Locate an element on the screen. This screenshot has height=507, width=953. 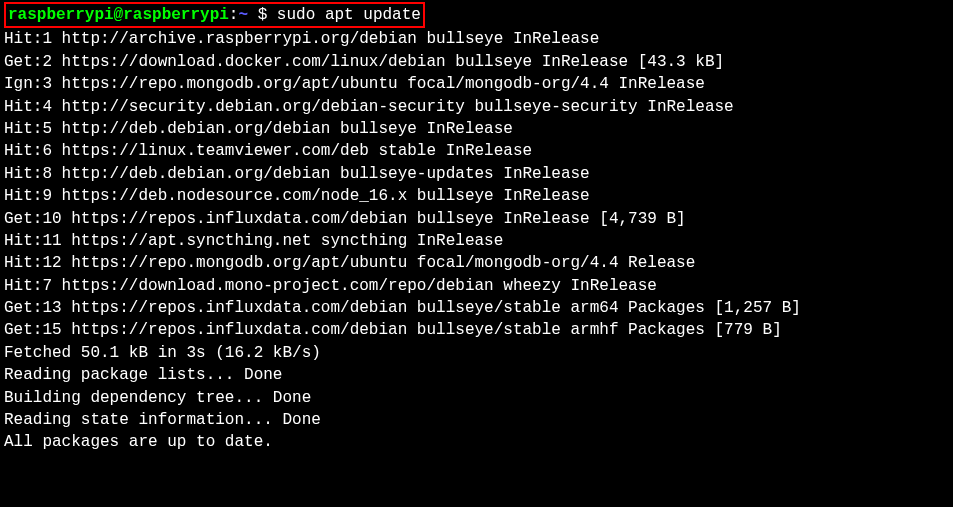
output-line: Hit:8 http://deb.debian.org/debian bulls… is located at coordinates (476, 174).